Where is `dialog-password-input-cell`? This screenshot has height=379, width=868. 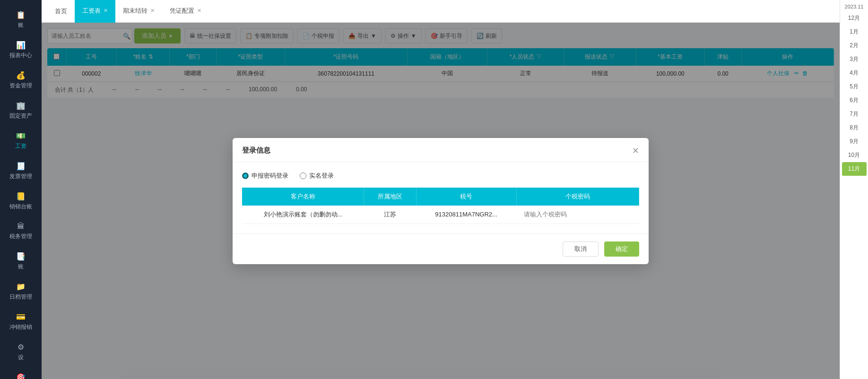
dialog-password-input-cell is located at coordinates (578, 215).